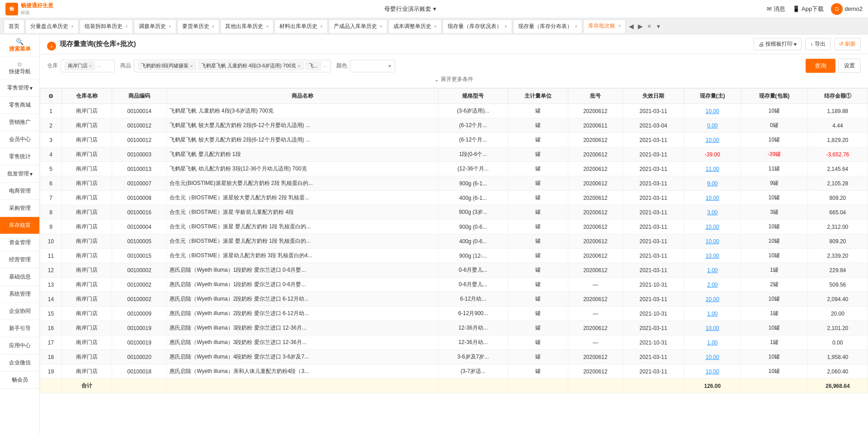 This screenshot has width=868, height=434. What do you see at coordinates (20, 277) in the screenshot?
I see `sidebar-item-basic-info: 基础信息` at bounding box center [20, 277].